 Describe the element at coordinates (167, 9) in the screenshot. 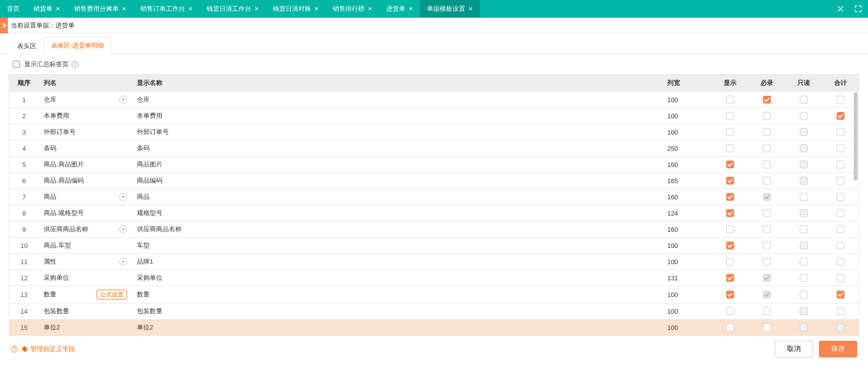

I see `top-tab: 销售订单工作台✕` at that location.